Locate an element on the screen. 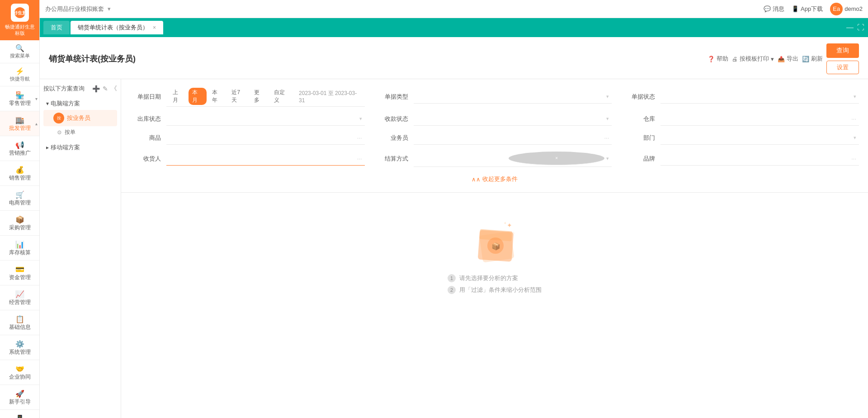  settlement-label: 结算方式 is located at coordinates (393, 159).